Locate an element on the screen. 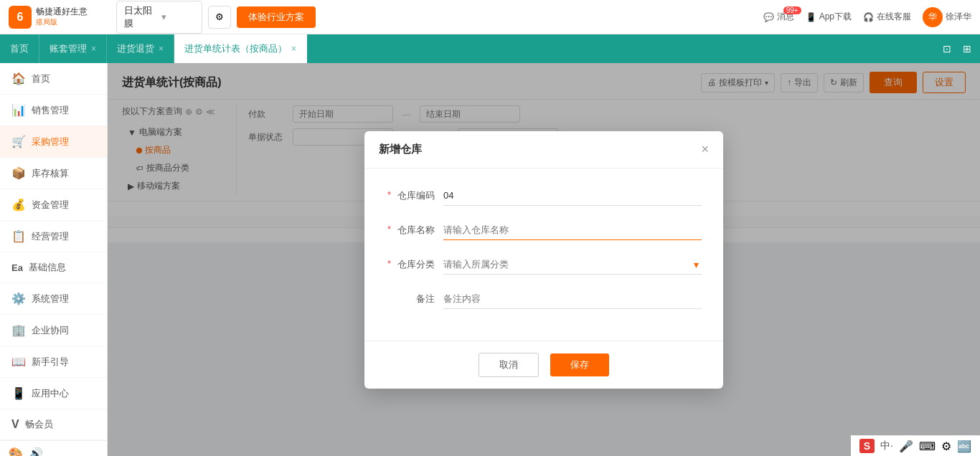 The image size is (980, 456). finance-icon: 💰 is located at coordinates (19, 205).